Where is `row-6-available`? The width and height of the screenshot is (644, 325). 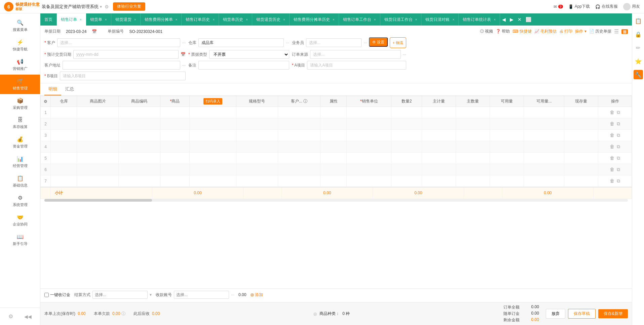
row-6-available is located at coordinates (507, 170).